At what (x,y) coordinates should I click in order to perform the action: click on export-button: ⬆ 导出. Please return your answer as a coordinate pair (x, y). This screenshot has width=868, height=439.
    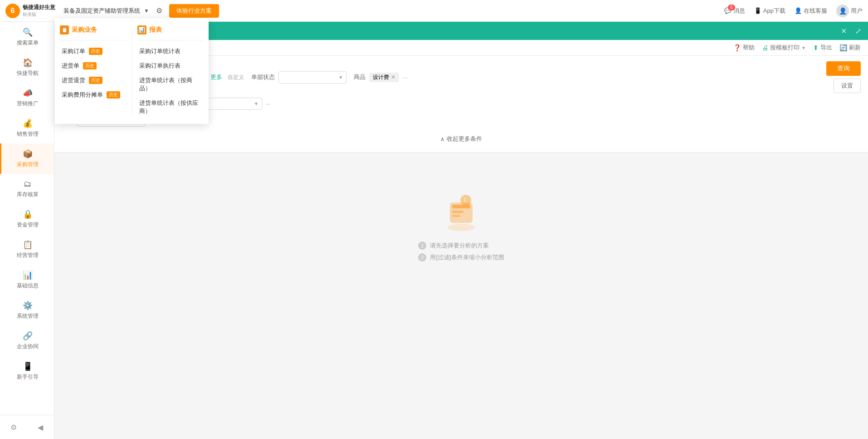
    Looking at the image, I should click on (823, 48).